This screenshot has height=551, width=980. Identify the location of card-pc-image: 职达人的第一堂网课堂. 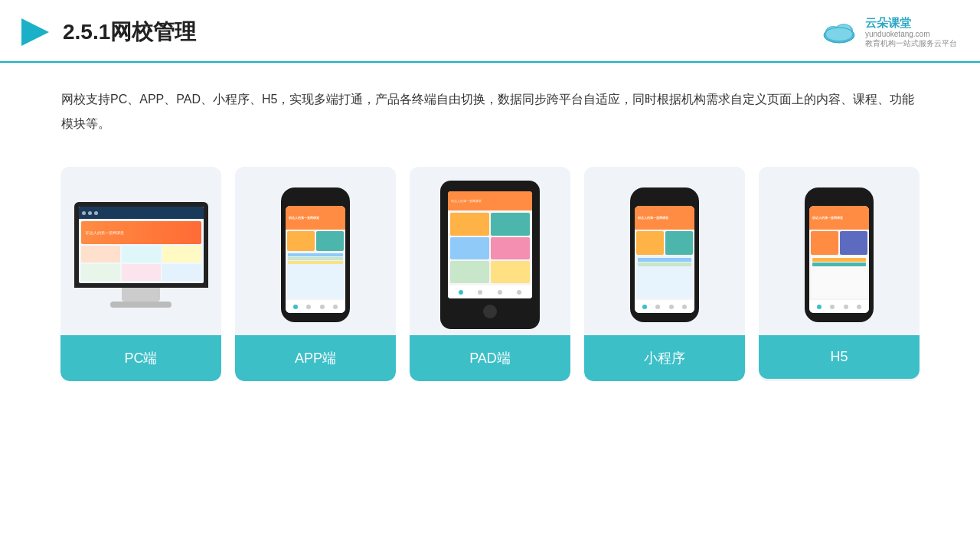
(141, 251).